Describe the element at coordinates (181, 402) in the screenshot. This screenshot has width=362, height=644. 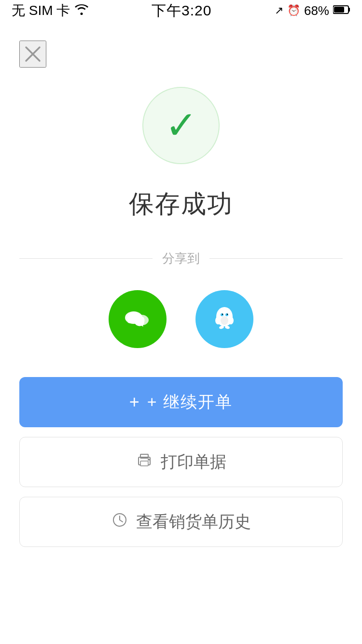
I see `continue-order-button: + + 继续开单` at that location.